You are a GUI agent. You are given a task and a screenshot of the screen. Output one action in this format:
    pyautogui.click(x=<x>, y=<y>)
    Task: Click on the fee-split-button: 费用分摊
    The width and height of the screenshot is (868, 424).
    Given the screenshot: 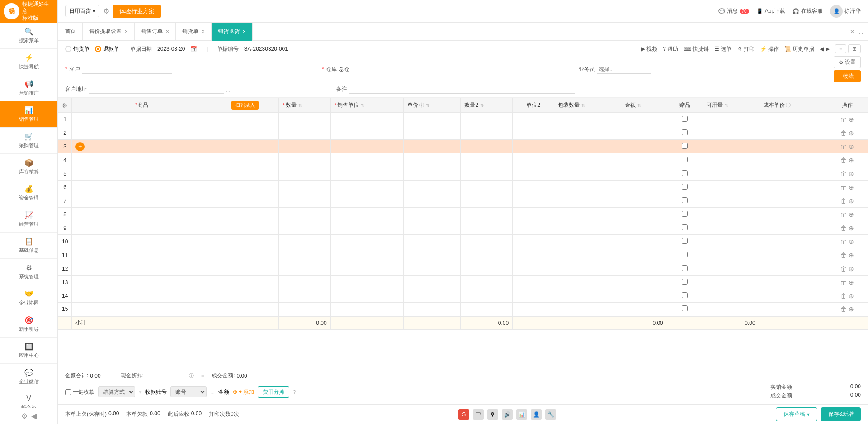 What is the action you would take?
    pyautogui.click(x=274, y=392)
    